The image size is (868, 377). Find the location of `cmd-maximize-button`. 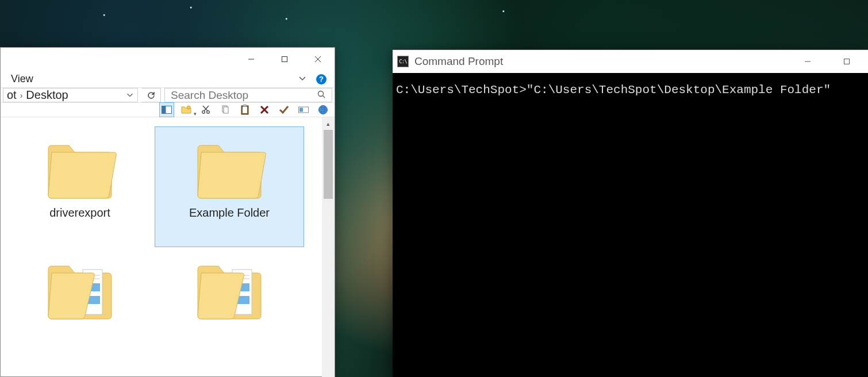

cmd-maximize-button is located at coordinates (847, 61).